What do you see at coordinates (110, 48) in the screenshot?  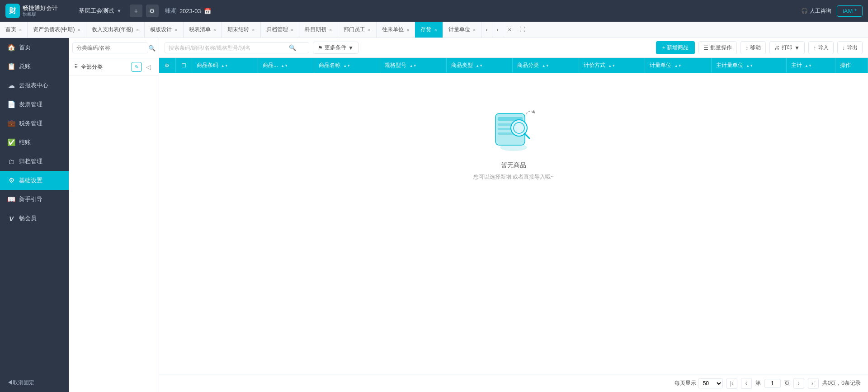 I see `category-search-input` at bounding box center [110, 48].